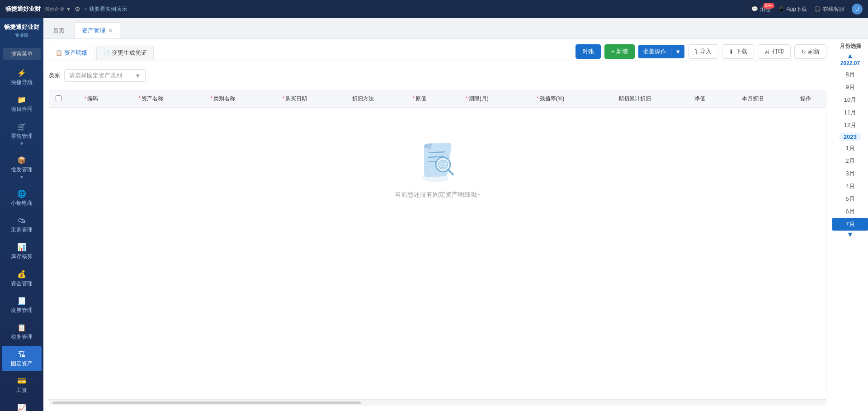  I want to click on col-code: *编码, so click(91, 99).